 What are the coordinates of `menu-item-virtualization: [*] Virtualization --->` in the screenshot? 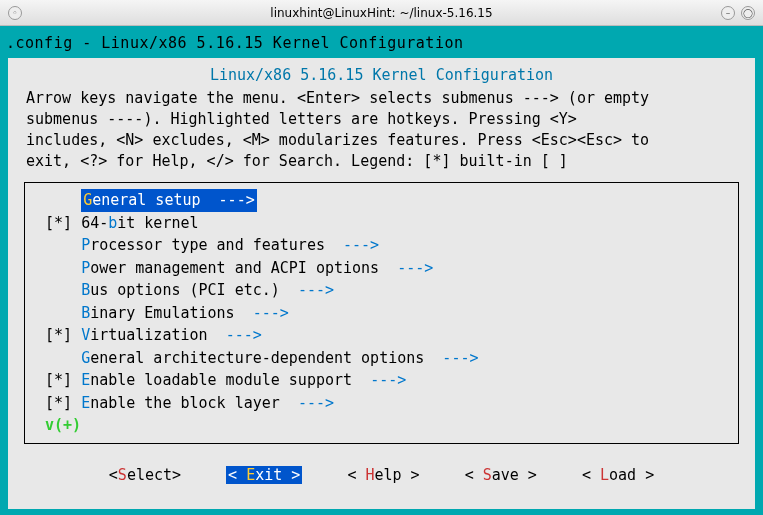 It's located at (382, 336).